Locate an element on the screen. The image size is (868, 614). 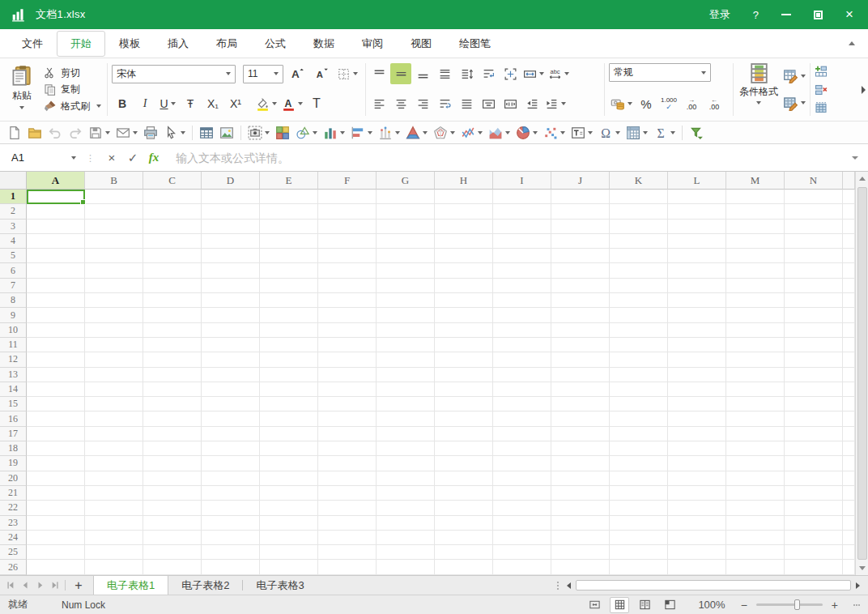
cell-L18 is located at coordinates (697, 449).